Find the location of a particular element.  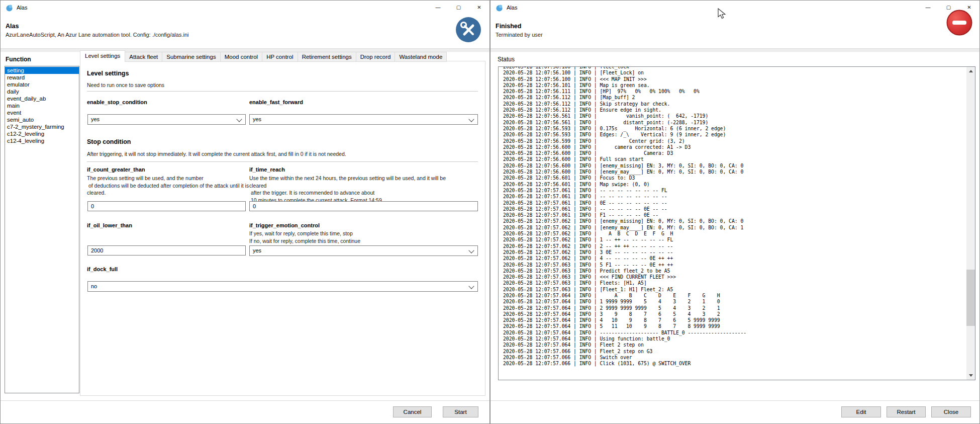

log-line: 2020-05-28 12:07:57.066 | INFO | Switch … is located at coordinates (734, 358).